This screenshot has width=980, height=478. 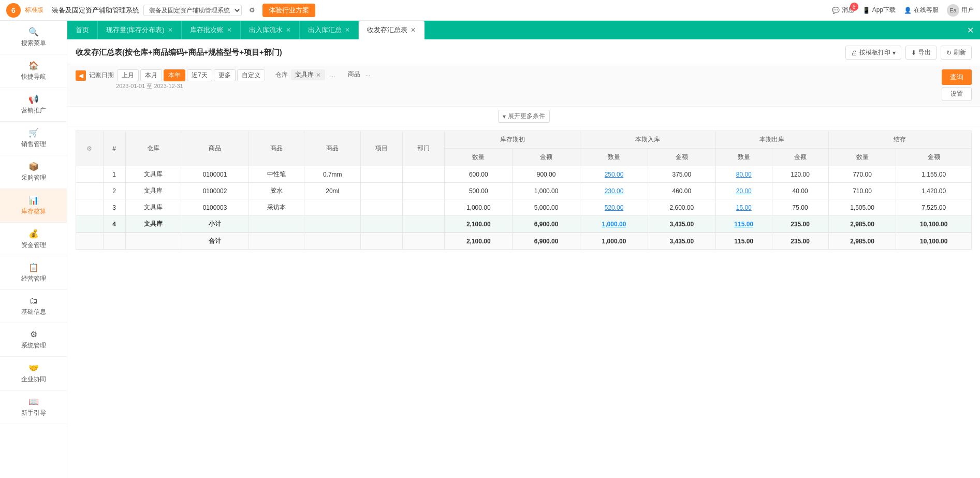 I want to click on filter-toggle: ◀, so click(x=81, y=76).